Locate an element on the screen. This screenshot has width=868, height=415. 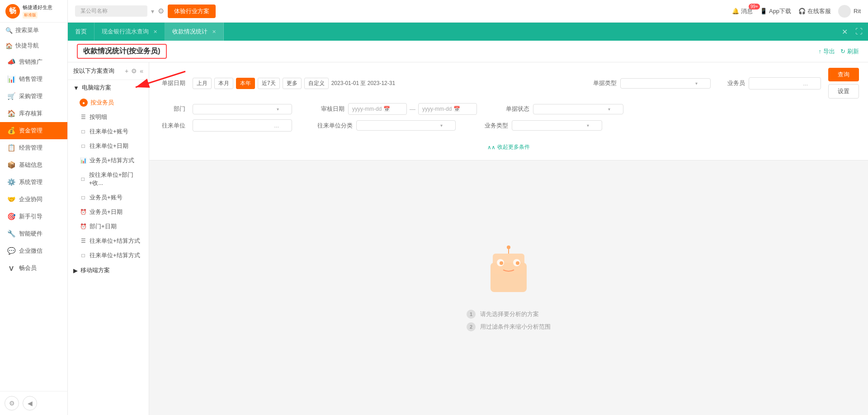
scheme-item-unit-dept: □ 按往来单位+部门+收... is located at coordinates (108, 179).